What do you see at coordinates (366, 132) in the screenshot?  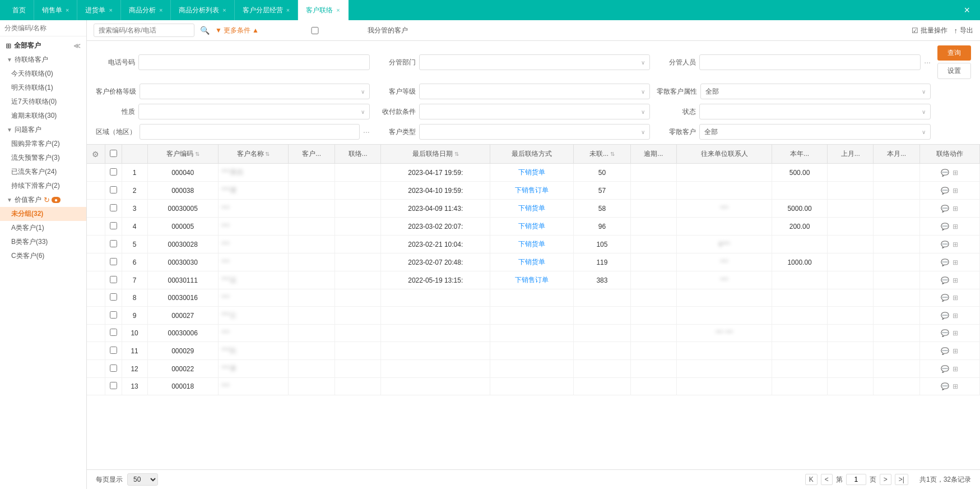 I see `region-dotbtn: ···` at bounding box center [366, 132].